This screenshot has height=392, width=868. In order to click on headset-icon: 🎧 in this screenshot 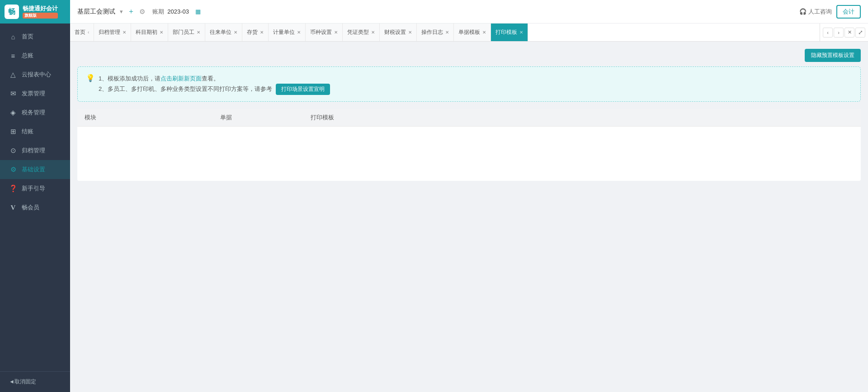, I will do `click(803, 12)`.